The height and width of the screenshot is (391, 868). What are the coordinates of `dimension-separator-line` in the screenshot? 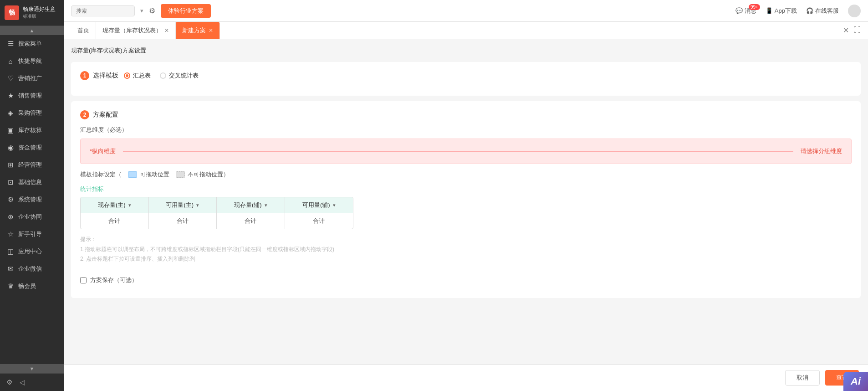 It's located at (458, 151).